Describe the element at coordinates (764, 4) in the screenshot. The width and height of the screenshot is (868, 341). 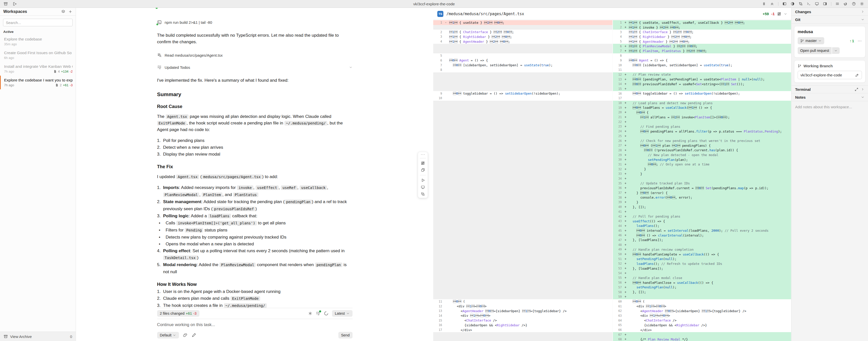
I see `pause-icon` at that location.